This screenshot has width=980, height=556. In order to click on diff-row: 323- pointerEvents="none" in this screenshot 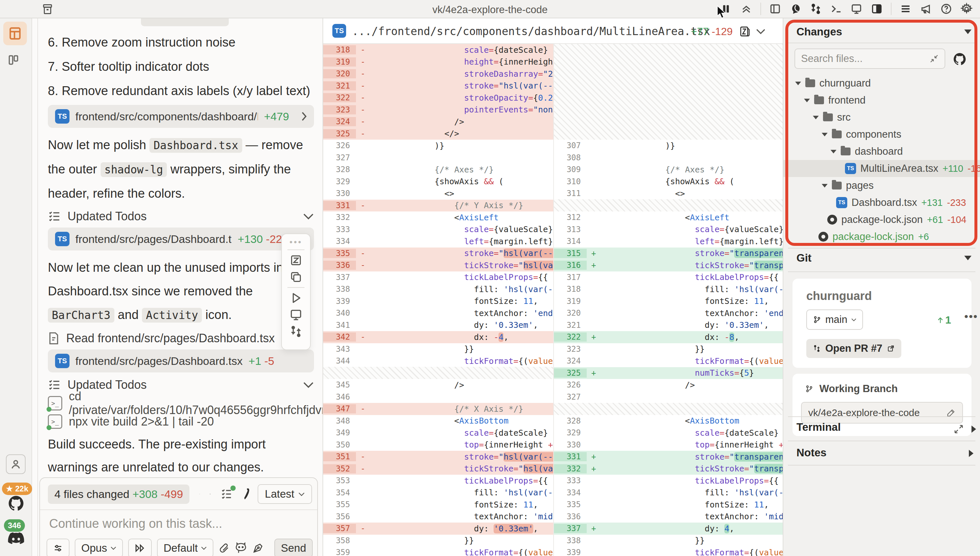, I will do `click(553, 110)`.